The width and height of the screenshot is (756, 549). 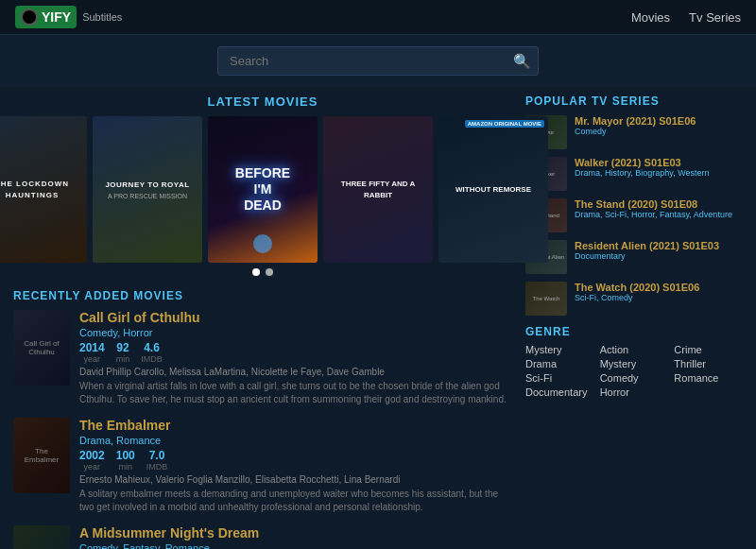 What do you see at coordinates (57, 17) in the screenshot?
I see `logo-text: YIFY` at bounding box center [57, 17].